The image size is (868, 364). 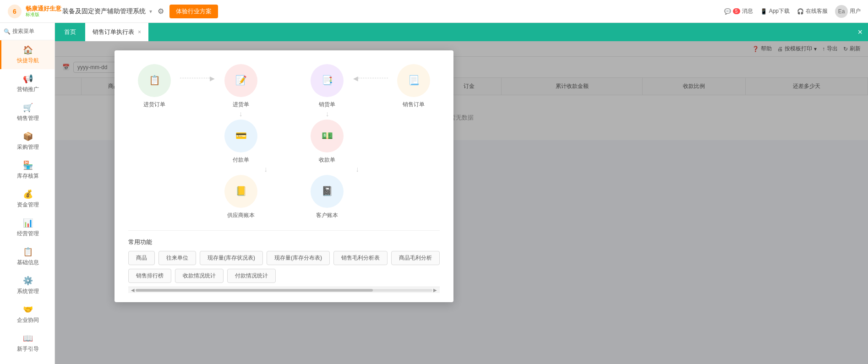 I want to click on phone-icon: 📱, so click(x=764, y=11).